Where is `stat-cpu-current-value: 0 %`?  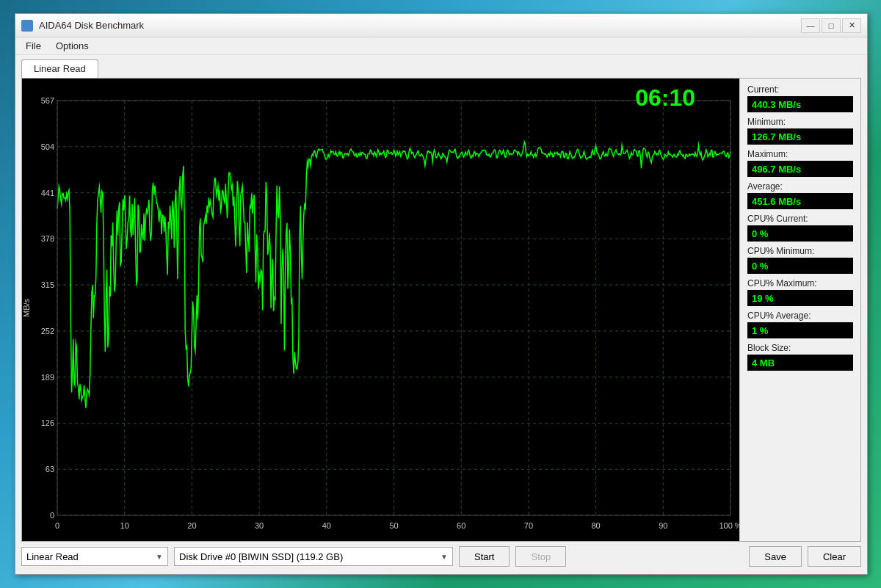 stat-cpu-current-value: 0 % is located at coordinates (800, 233).